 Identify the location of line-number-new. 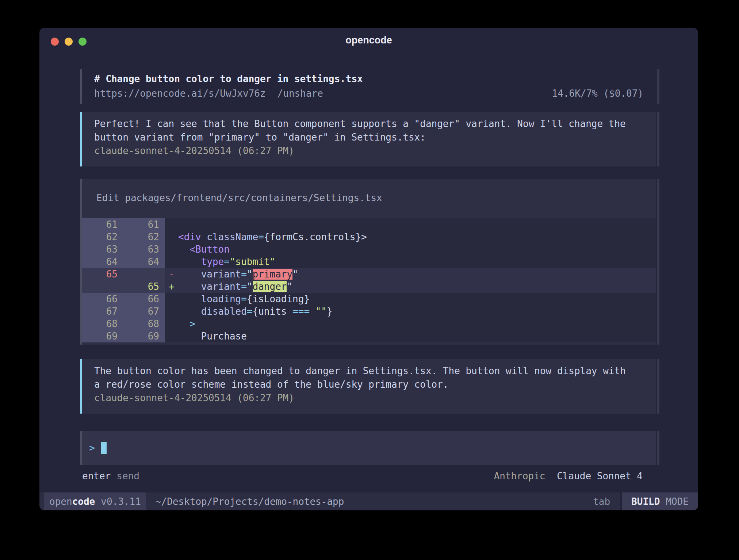
(144, 274).